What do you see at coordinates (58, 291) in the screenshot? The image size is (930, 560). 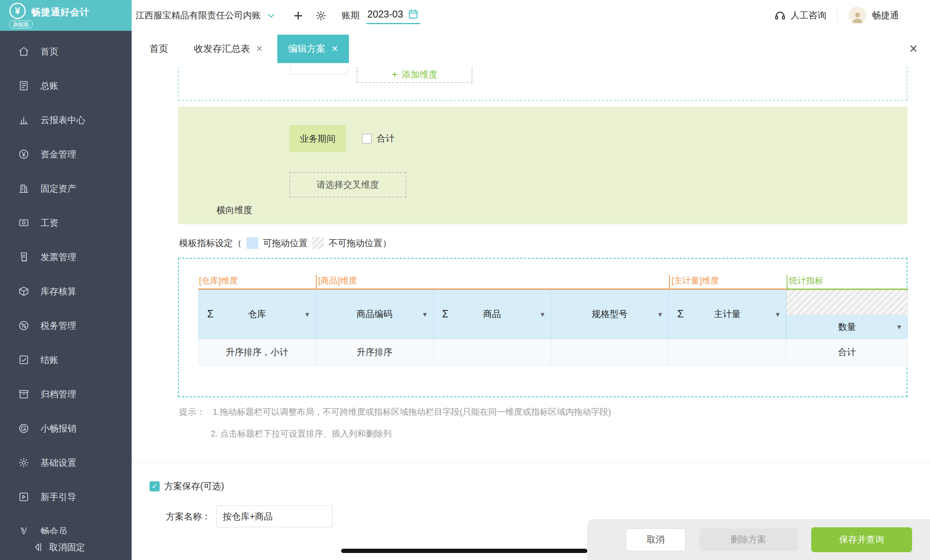 I see `sidebar-item-label: 库存核算` at bounding box center [58, 291].